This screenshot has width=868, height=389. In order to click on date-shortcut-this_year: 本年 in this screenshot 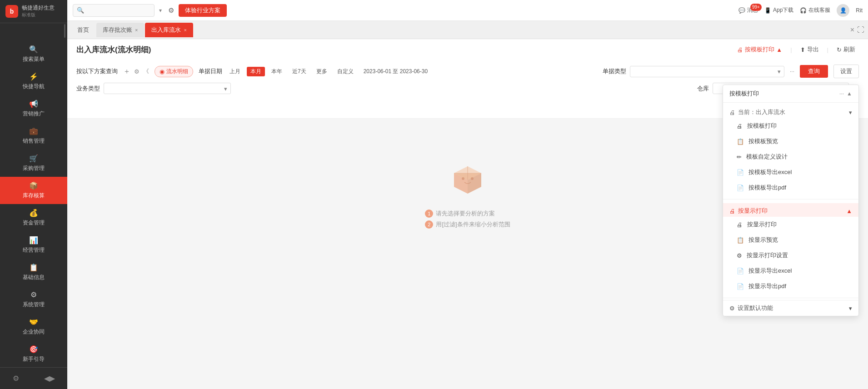, I will do `click(277, 72)`.